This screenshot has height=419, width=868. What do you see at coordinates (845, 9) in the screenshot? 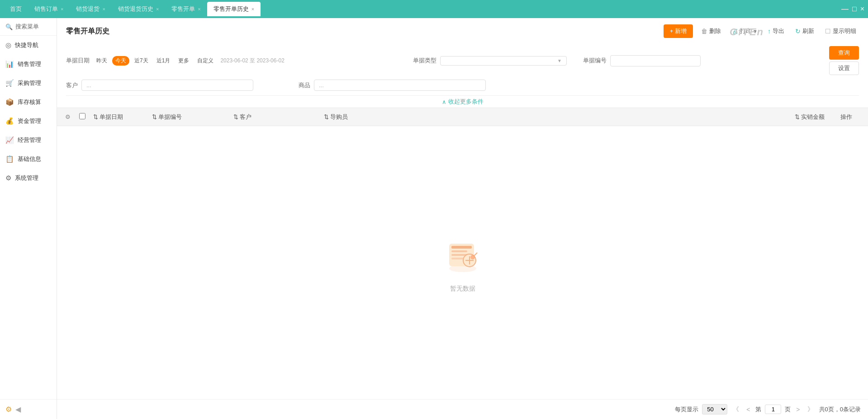
I see `window-min-btn: —` at bounding box center [845, 9].